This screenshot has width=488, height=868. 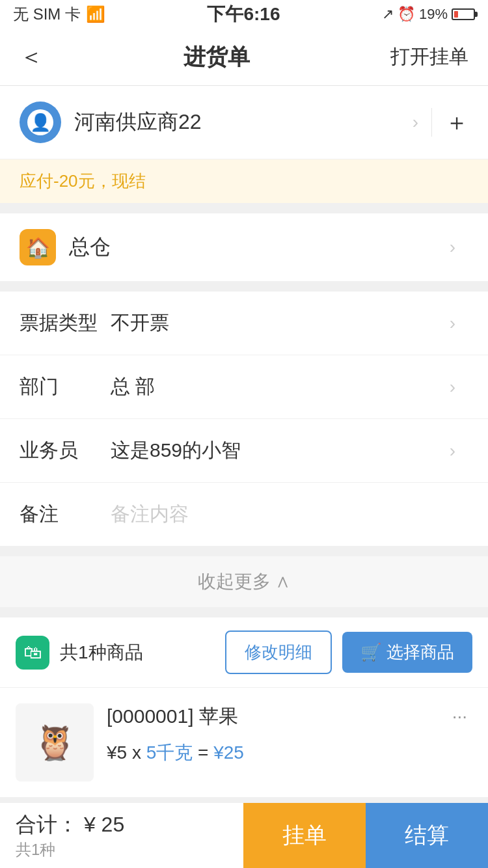 What do you see at coordinates (280, 323) in the screenshot?
I see `invoice-type-value: 不开票` at bounding box center [280, 323].